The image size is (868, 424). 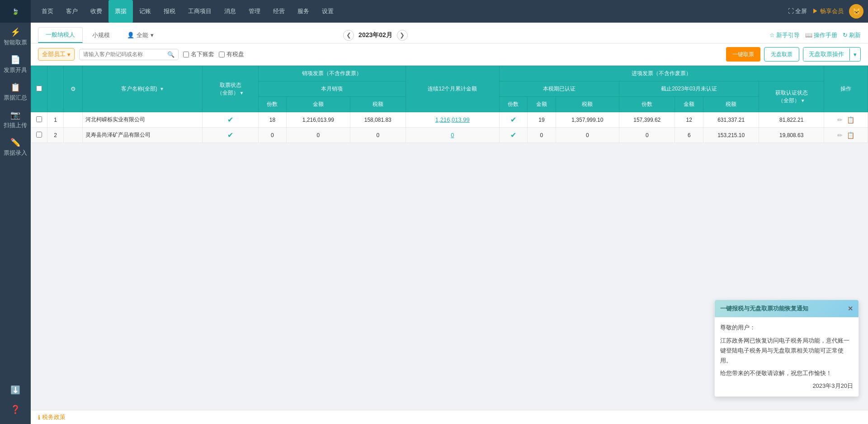 I want to click on row-ops-0: ✏ 📋, so click(x=846, y=120).